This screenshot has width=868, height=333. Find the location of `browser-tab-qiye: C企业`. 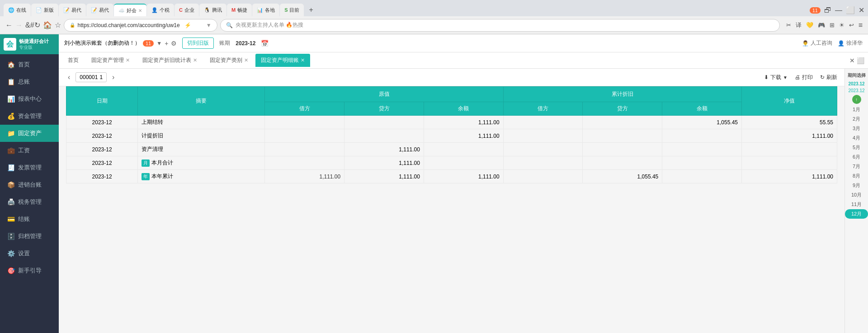

browser-tab-qiye: C企业 is located at coordinates (187, 10).